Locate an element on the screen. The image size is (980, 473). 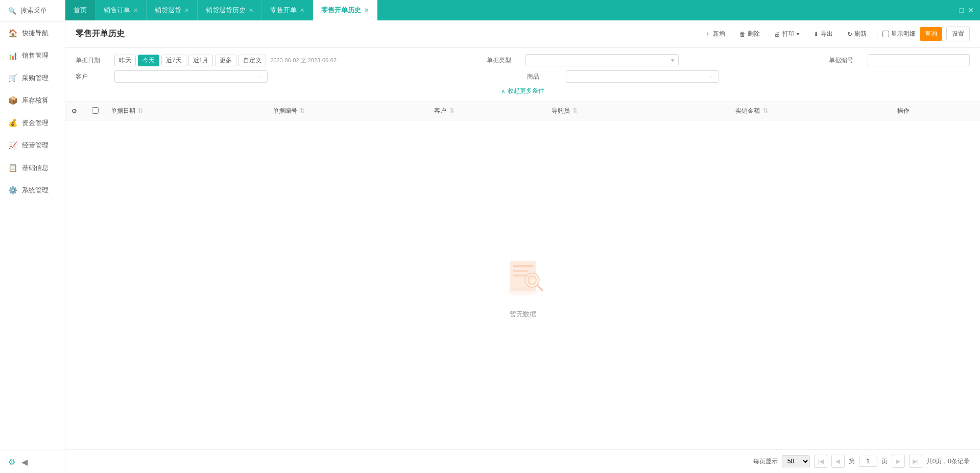
customer-col-label: 客户 is located at coordinates (440, 111).